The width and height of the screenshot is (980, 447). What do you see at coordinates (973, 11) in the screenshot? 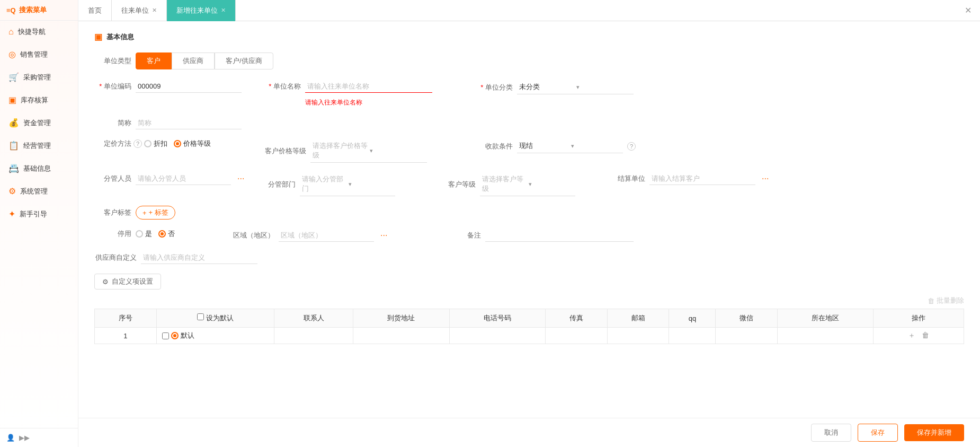
I see `close-all-tabs-btn: ✕` at bounding box center [973, 11].